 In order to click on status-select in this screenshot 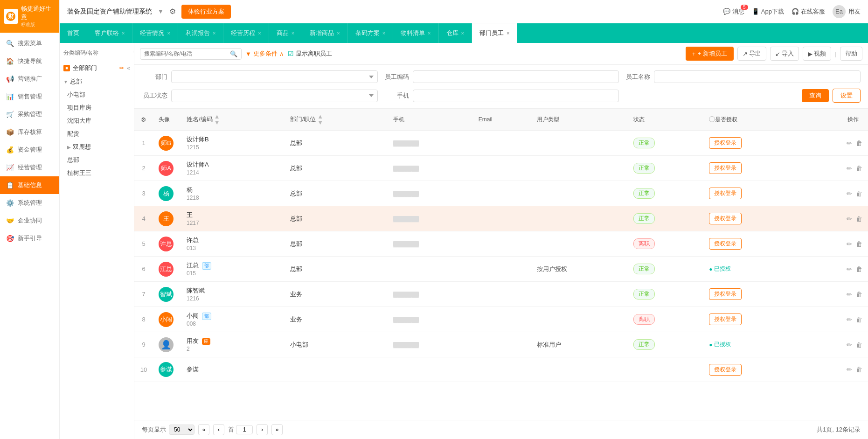, I will do `click(274, 96)`.